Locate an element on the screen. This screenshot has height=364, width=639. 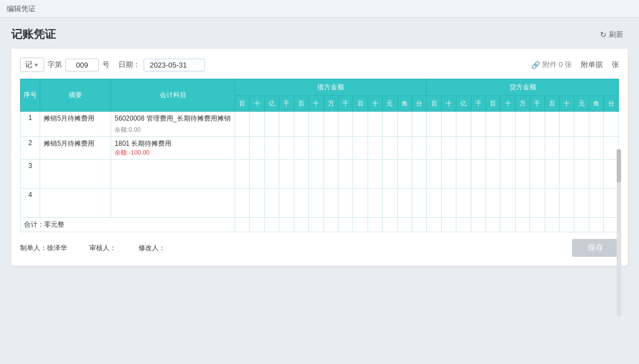
row-4-account is located at coordinates (173, 203).